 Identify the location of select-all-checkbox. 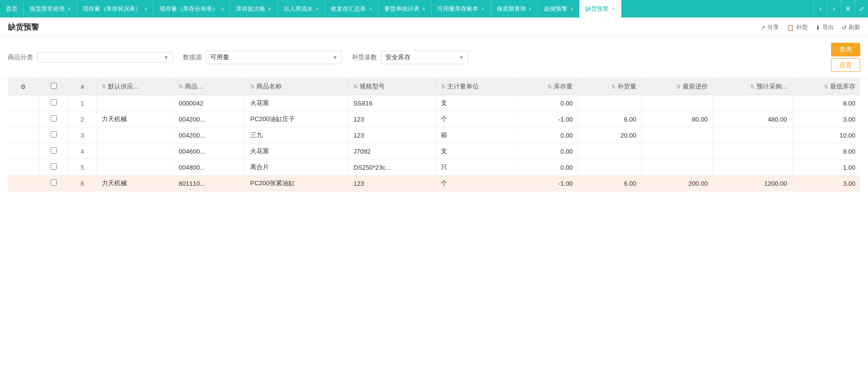
(54, 86).